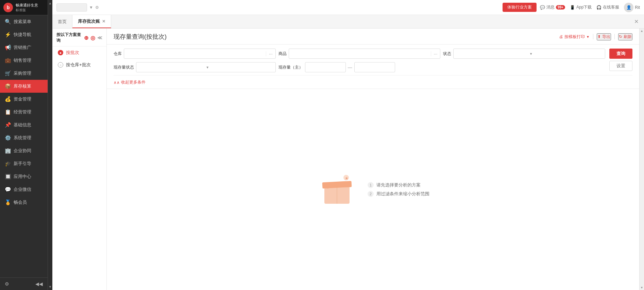  I want to click on sidebar-item-newuser: 🎓 新手引导, so click(24, 164).